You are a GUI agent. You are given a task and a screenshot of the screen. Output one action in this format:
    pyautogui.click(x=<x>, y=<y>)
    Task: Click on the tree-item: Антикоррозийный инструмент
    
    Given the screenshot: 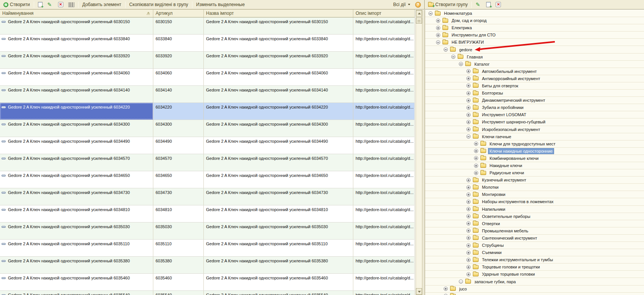 What is the action you would take?
    pyautogui.click(x=534, y=79)
    